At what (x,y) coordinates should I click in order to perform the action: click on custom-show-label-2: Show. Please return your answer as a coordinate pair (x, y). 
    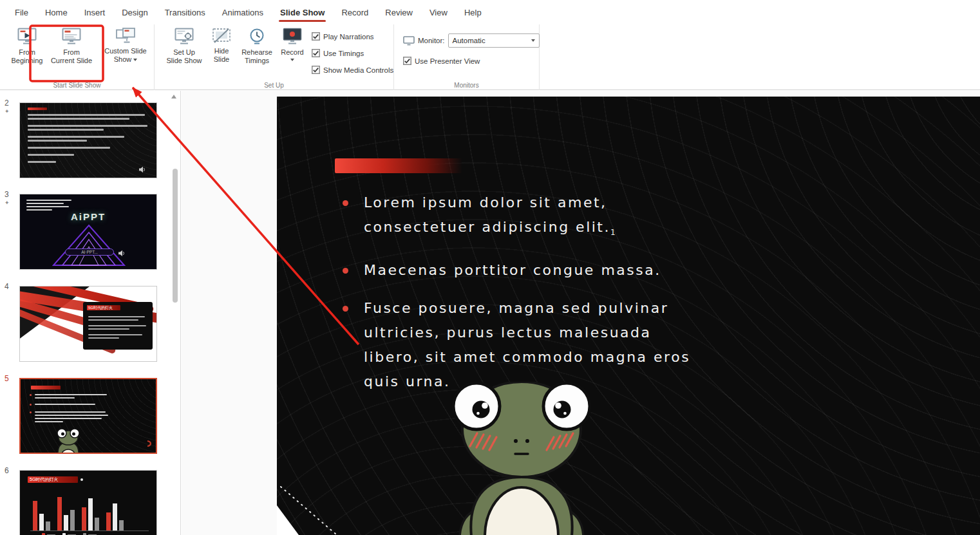
    Looking at the image, I should click on (123, 59).